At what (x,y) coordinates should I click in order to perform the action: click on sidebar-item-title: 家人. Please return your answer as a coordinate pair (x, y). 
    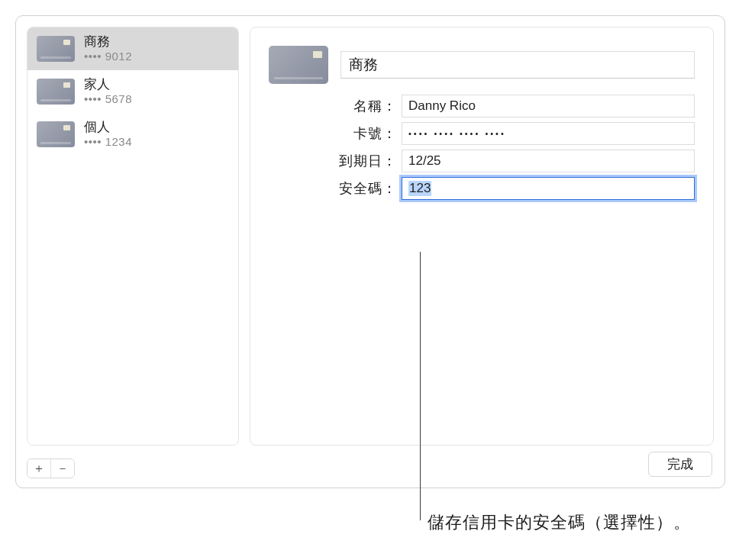
    Looking at the image, I should click on (108, 84).